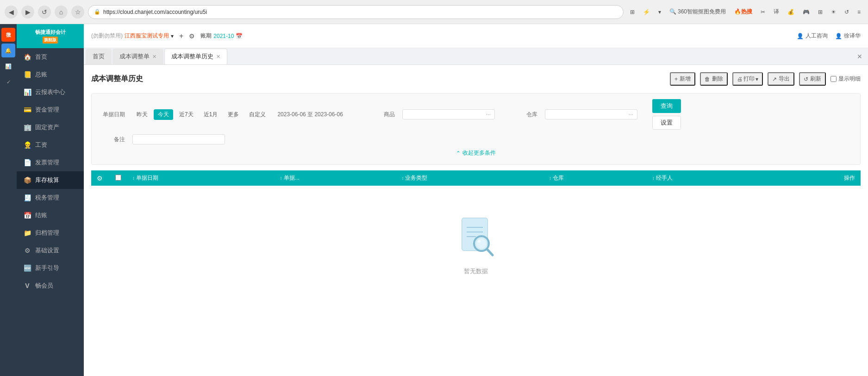 This screenshot has width=868, height=376. I want to click on delete-button: 🗑 删除, so click(714, 79).